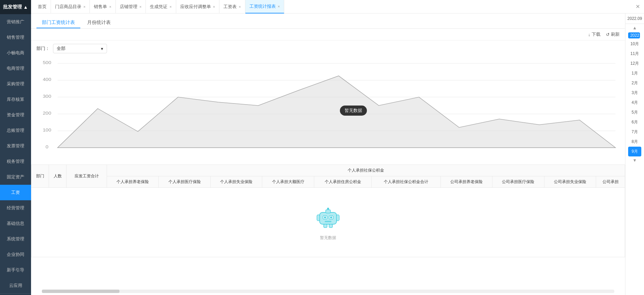 This screenshot has width=644, height=295. Describe the element at coordinates (230, 7) in the screenshot. I see `tab-label: 工资表` at that location.